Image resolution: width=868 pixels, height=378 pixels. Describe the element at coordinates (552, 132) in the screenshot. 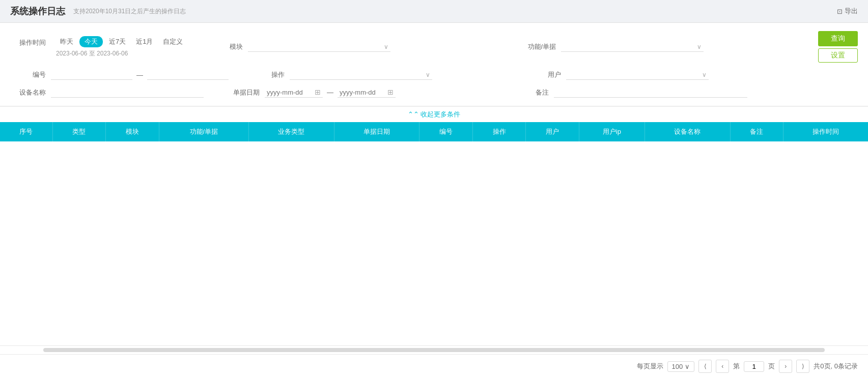

I see `col-user: 用户` at that location.